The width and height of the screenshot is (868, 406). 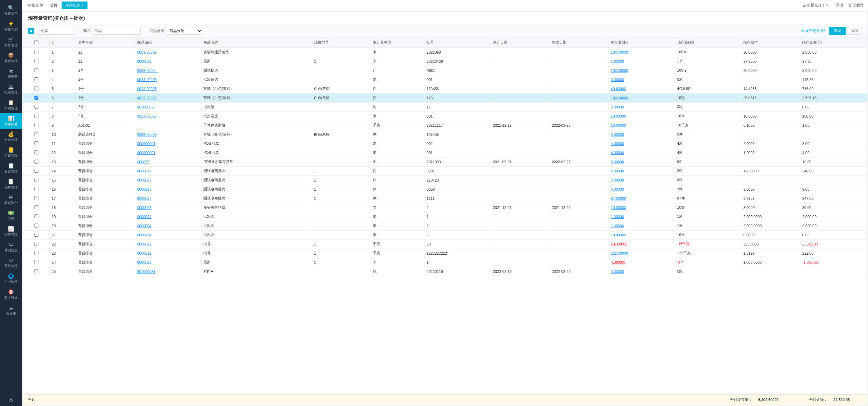 I want to click on goods-input, so click(x=116, y=31).